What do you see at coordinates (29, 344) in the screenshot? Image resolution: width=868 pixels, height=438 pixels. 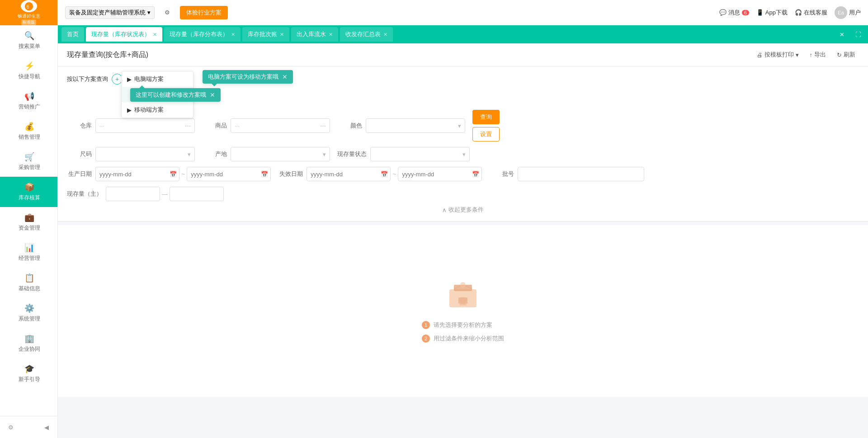 I see `sidebar-item-enterprise: 🏢 企业协同` at bounding box center [29, 344].